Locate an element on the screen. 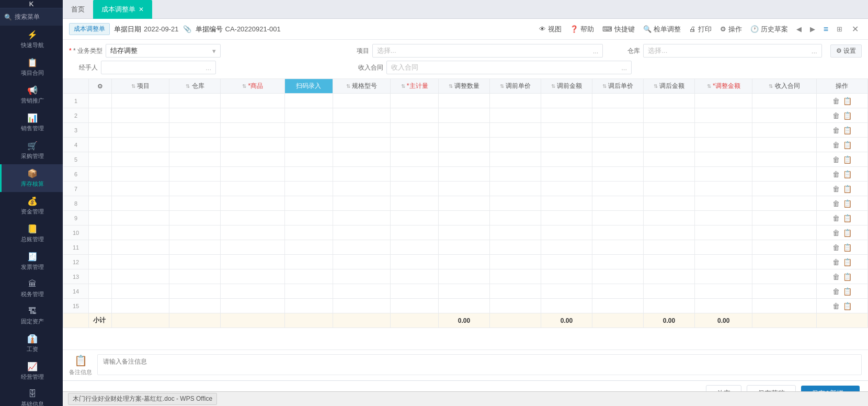 The image size is (868, 406). tab-close-cost-adjust: ✕ is located at coordinates (141, 9).